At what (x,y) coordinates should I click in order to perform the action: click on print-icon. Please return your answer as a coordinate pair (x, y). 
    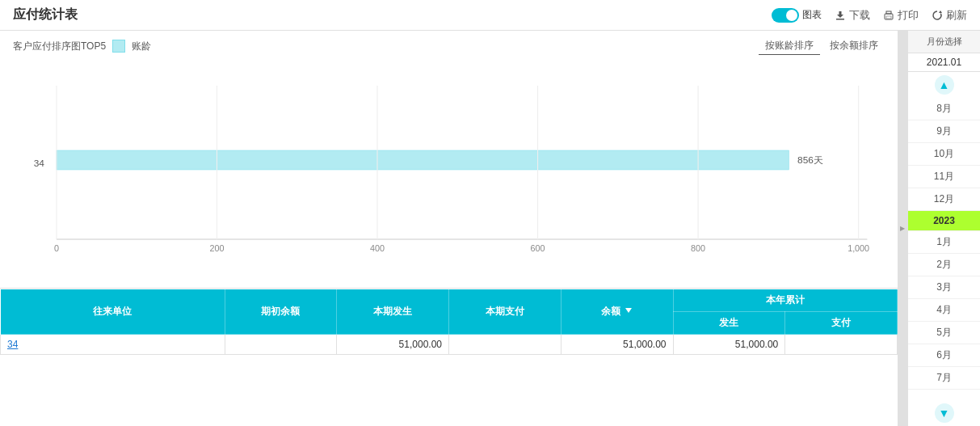
    Looking at the image, I should click on (889, 15).